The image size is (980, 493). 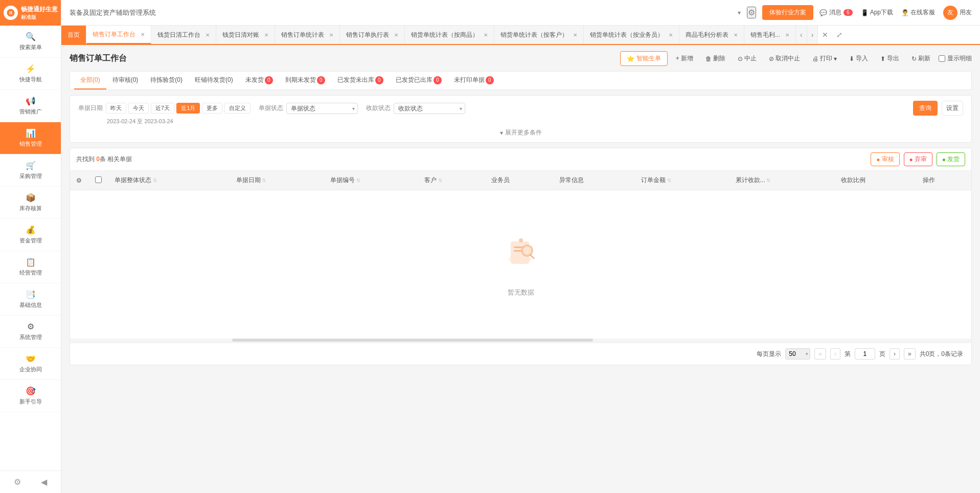 What do you see at coordinates (371, 181) in the screenshot?
I see `th-number: 单据编号` at bounding box center [371, 181].